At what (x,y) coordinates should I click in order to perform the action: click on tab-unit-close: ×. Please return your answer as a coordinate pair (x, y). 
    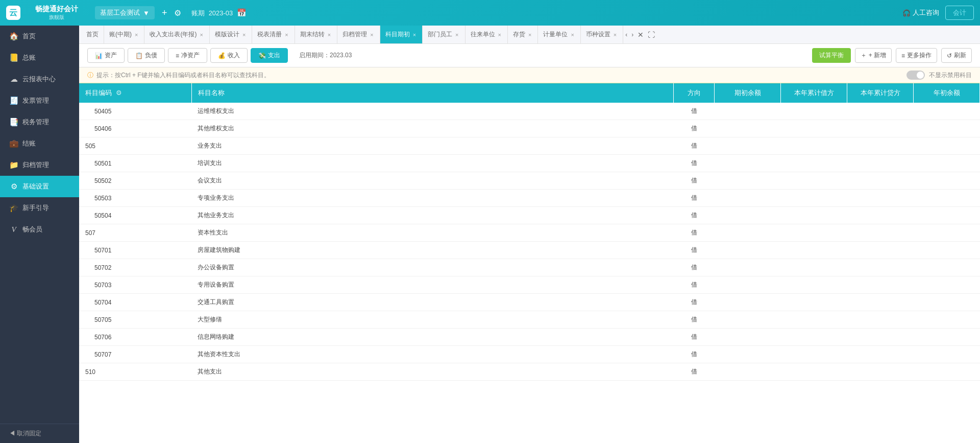
    Looking at the image, I should click on (572, 35).